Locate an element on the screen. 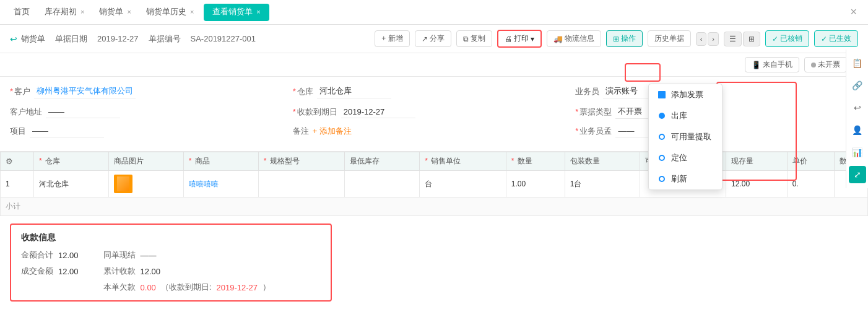 This screenshot has height=330, width=868. logistics-button: 🚚 物流信息 is located at coordinates (574, 38).